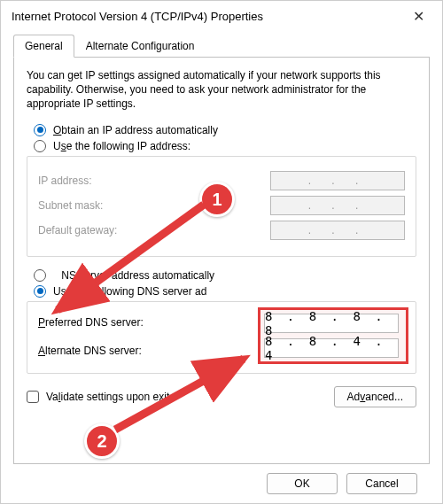 The image size is (443, 504). I want to click on window-title: Internet Protocol Version 4 (TCP/IPv4) P…, so click(137, 16).